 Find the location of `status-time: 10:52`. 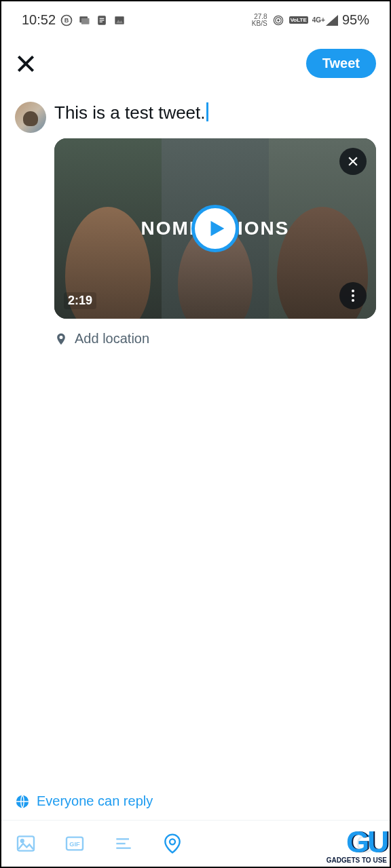

status-time: 10:52 is located at coordinates (39, 20).